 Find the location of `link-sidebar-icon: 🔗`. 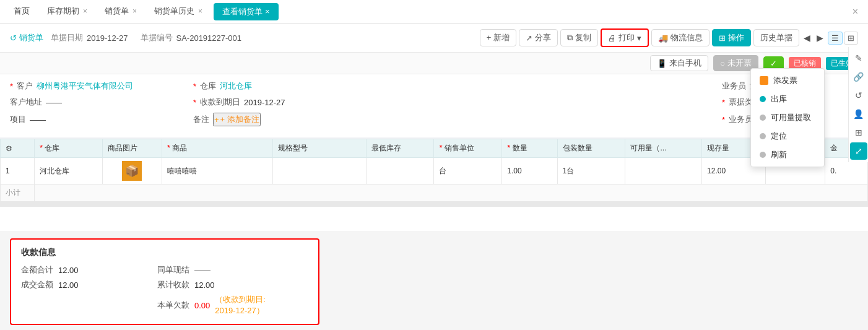

link-sidebar-icon: 🔗 is located at coordinates (859, 77).